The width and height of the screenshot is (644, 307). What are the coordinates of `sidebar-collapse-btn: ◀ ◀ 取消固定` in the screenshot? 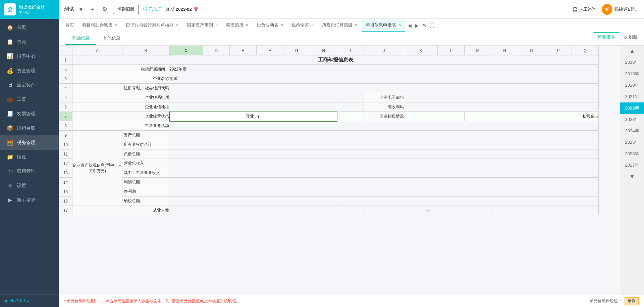 It's located at (30, 301).